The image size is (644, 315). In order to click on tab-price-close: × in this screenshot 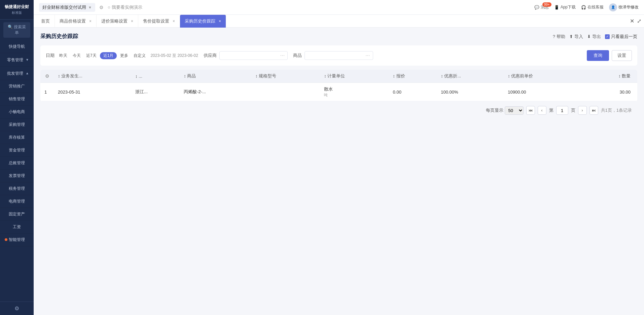, I will do `click(90, 21)`.